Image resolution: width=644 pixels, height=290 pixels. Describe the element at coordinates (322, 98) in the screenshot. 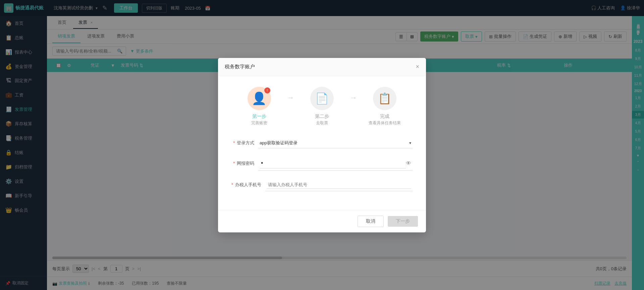

I see `step2-icon: 📄` at that location.